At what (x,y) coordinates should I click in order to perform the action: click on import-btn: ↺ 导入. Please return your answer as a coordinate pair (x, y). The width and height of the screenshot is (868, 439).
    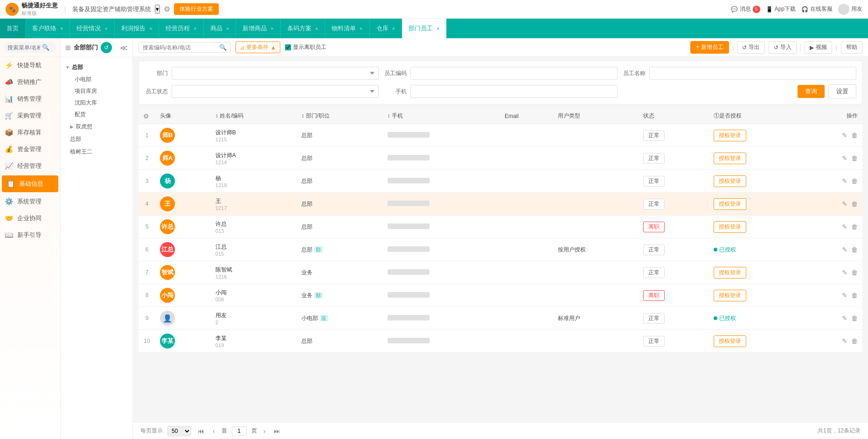
    Looking at the image, I should click on (783, 48).